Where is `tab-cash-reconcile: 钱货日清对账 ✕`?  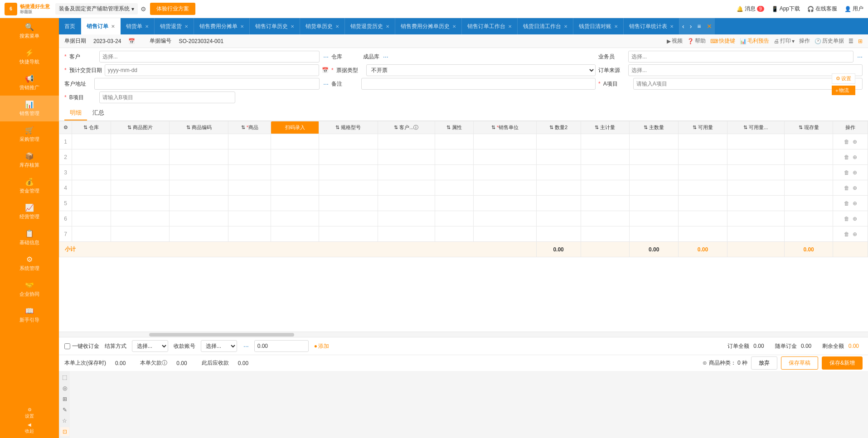 tab-cash-reconcile: 钱货日清对账 ✕ is located at coordinates (598, 26).